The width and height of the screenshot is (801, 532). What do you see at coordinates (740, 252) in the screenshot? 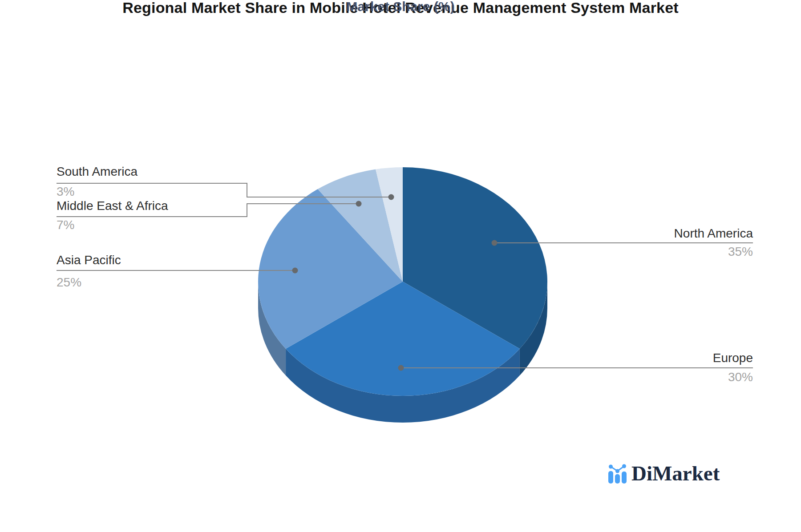
I see `callout-value-north-america: 35%` at bounding box center [740, 252].